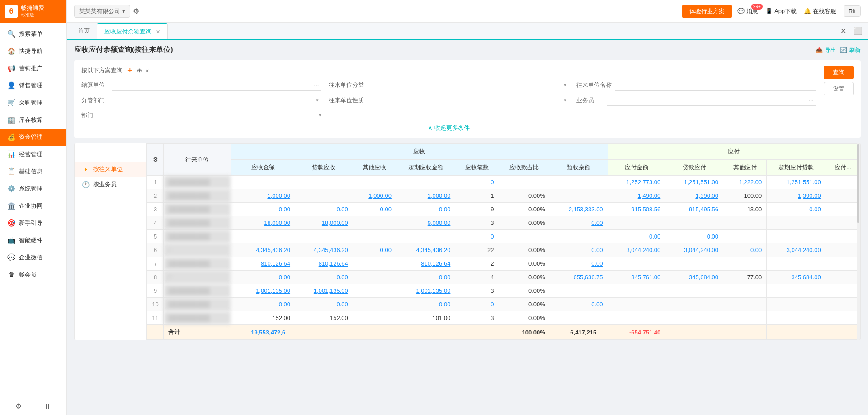 The width and height of the screenshot is (868, 415). What do you see at coordinates (468, 85) in the screenshot?
I see `filter-input-lwdwfl: ▾` at bounding box center [468, 85].